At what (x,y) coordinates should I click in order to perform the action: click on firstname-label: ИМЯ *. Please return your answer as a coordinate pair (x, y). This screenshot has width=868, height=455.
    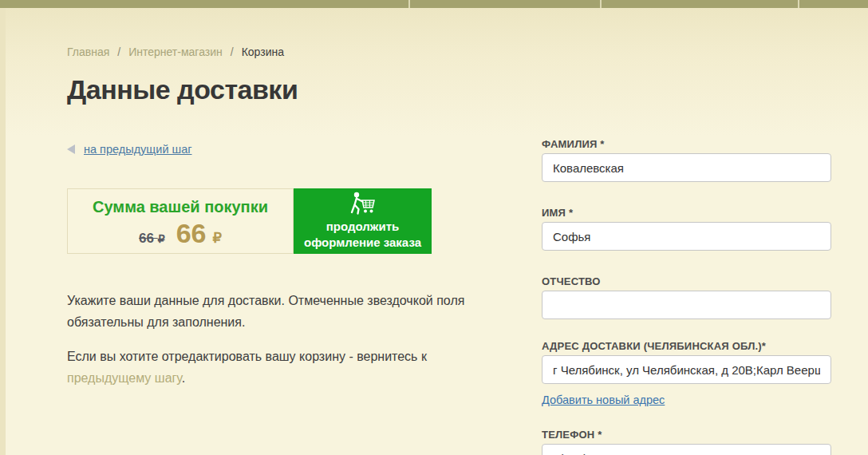
    Looking at the image, I should click on (686, 213).